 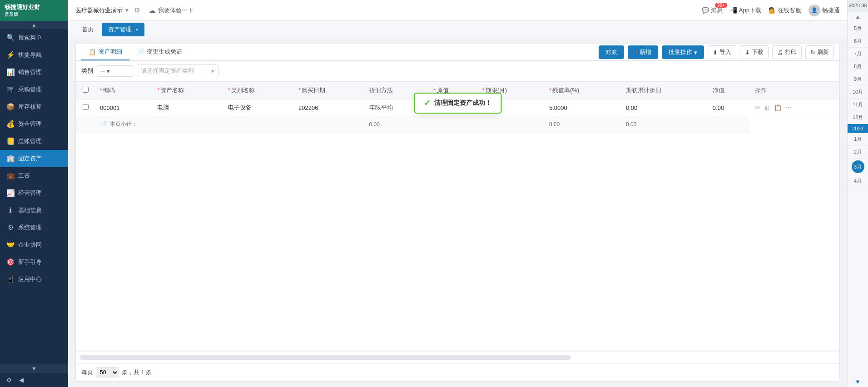 I want to click on sidebar-item-sales: 📊 销售管理, so click(x=34, y=72).